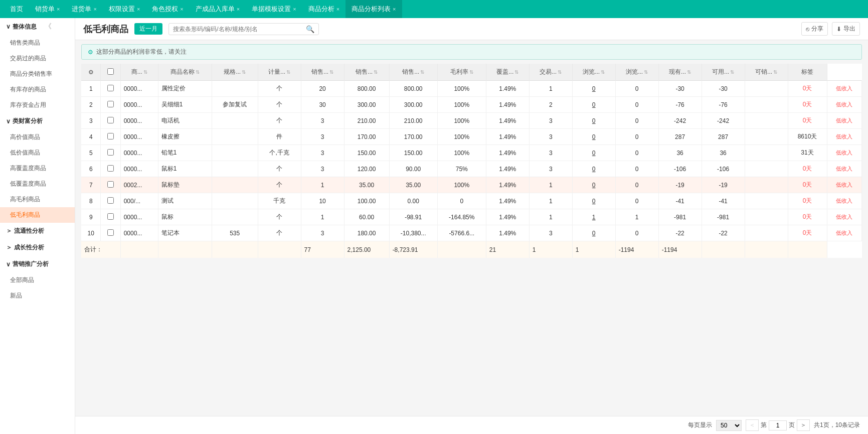  What do you see at coordinates (37, 137) in the screenshot?
I see `sidebar-item-high-value: 高价值商品` at bounding box center [37, 137].